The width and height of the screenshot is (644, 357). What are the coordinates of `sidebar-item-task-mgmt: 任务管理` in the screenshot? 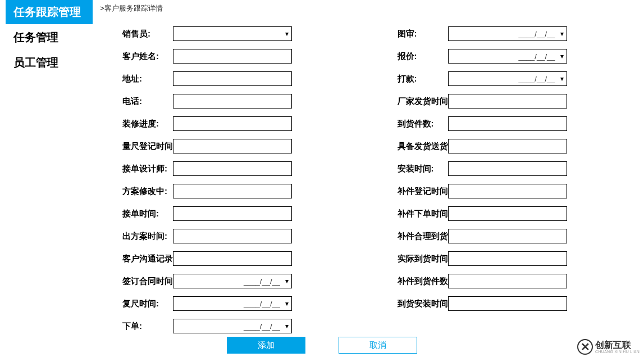 It's located at (49, 37).